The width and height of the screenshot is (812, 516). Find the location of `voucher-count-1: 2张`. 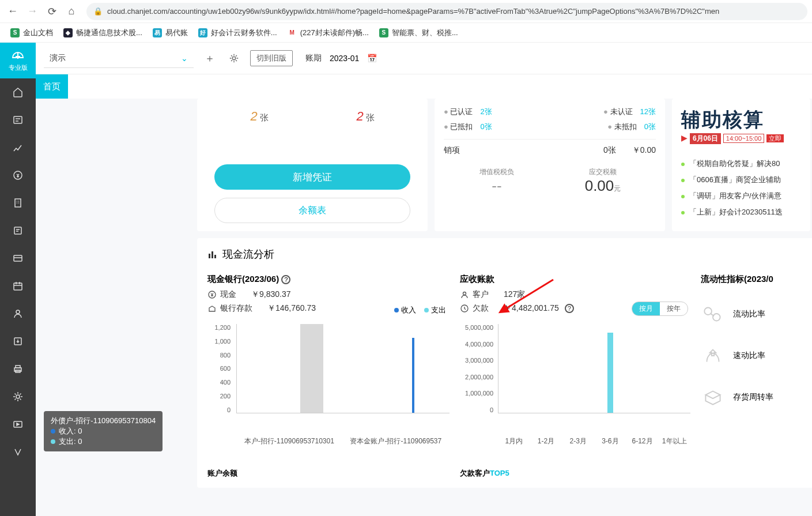

voucher-count-1: 2张 is located at coordinates (259, 116).